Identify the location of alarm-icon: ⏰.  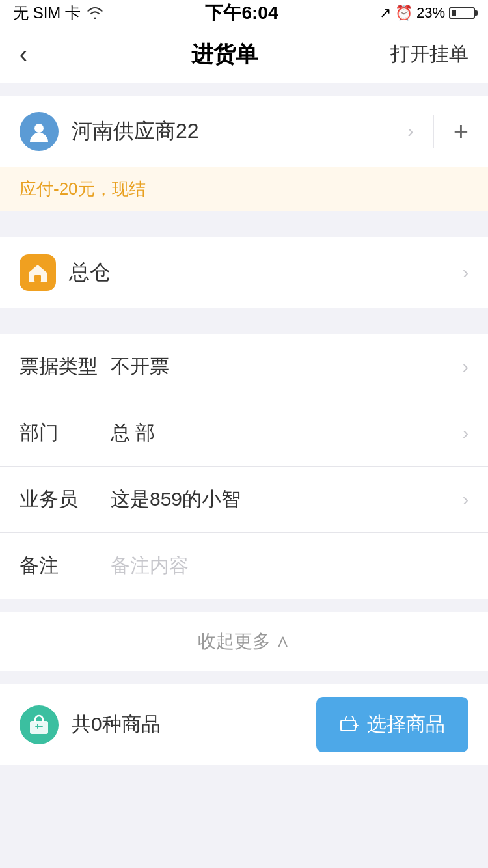
(403, 13).